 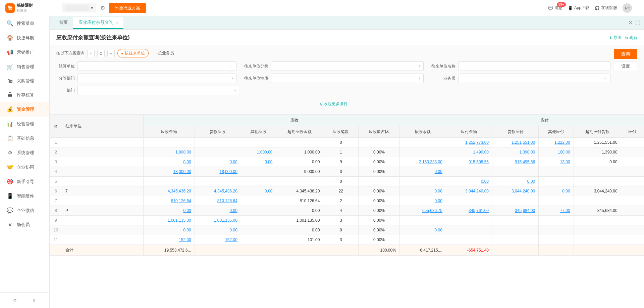 I want to click on partner-nature-input: ▾, so click(x=347, y=78).